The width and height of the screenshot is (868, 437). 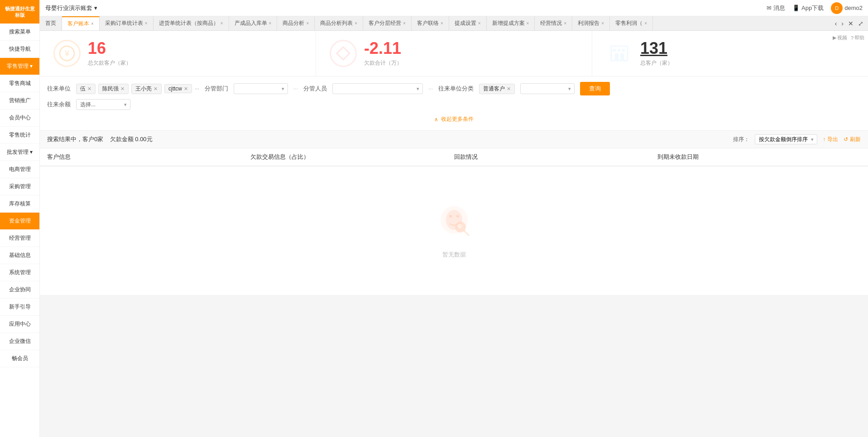 What do you see at coordinates (20, 187) in the screenshot?
I see `sidebar-item-purchase_mgmt: 采购管理` at bounding box center [20, 187].